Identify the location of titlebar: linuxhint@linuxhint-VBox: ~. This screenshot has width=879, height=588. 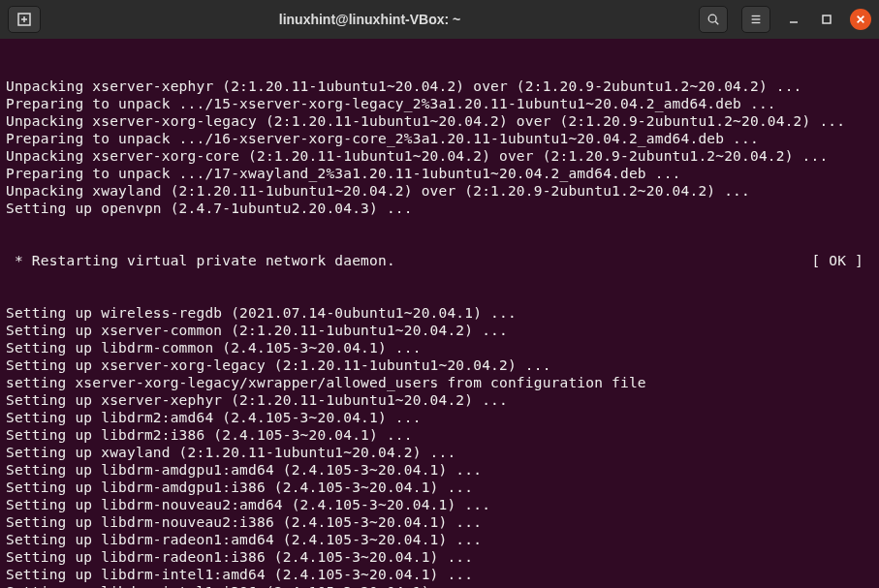
(440, 19).